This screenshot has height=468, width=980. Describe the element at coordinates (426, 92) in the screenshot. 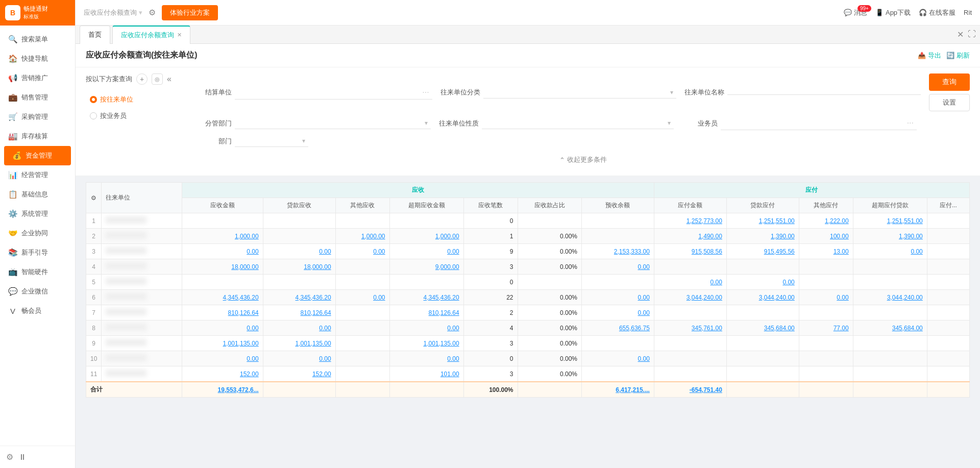

I see `settlement-dots-icon: ···` at that location.